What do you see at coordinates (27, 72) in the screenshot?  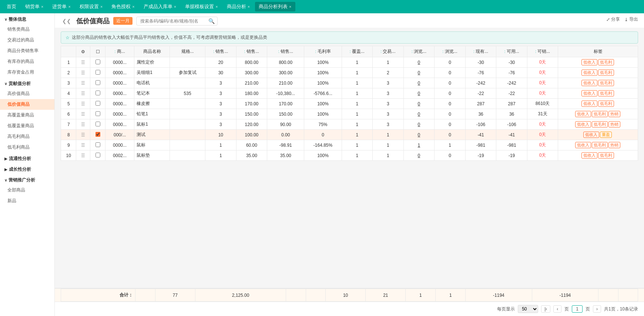 I see `sidebar-item-库存资金占用: 库存资金占用` at bounding box center [27, 72].